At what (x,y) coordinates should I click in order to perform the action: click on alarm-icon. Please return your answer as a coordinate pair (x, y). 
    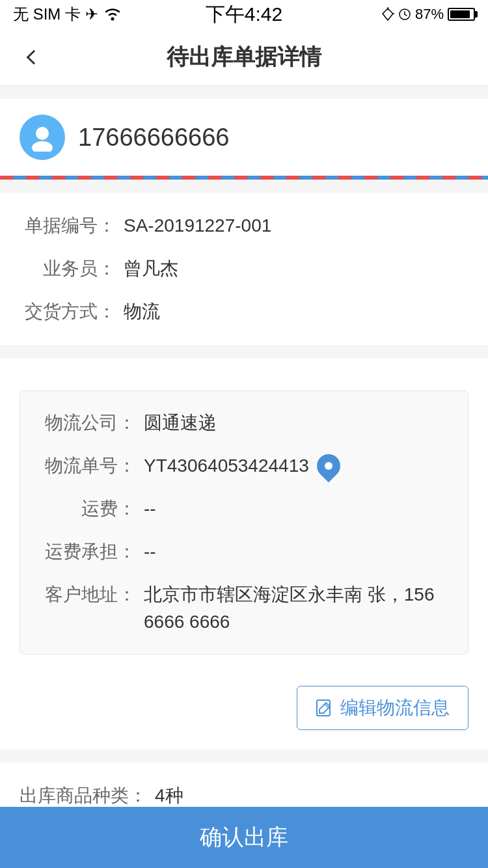
    Looking at the image, I should click on (405, 14).